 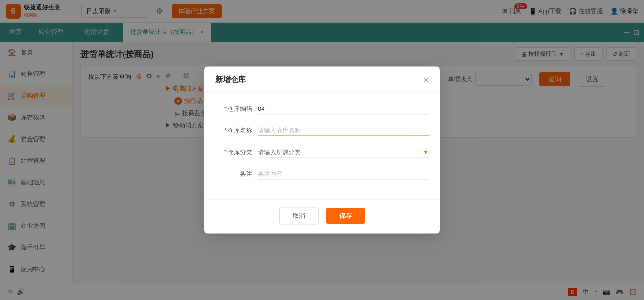 What do you see at coordinates (343, 152) in the screenshot?
I see `warehouse-category-select-row: ▼` at bounding box center [343, 152].